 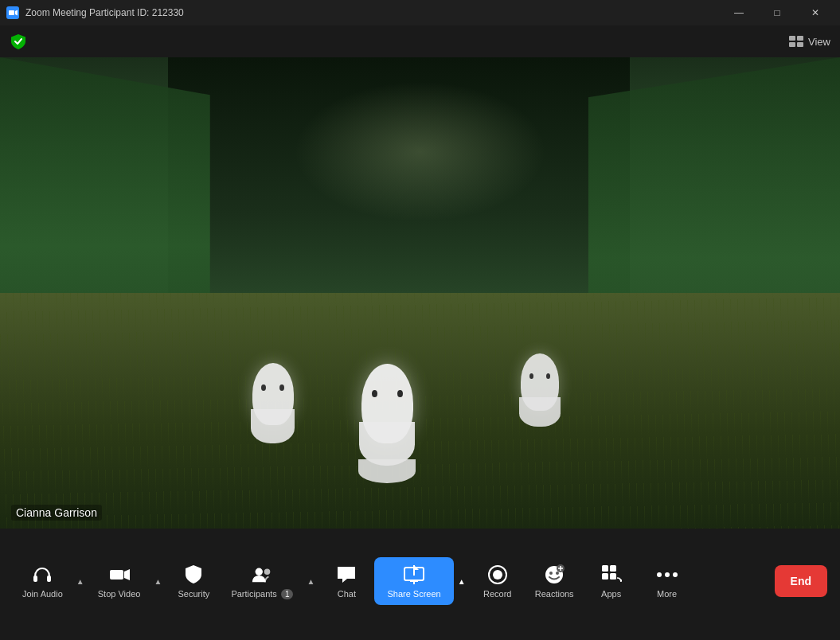 What do you see at coordinates (346, 575) in the screenshot?
I see `chat-icon` at bounding box center [346, 575].